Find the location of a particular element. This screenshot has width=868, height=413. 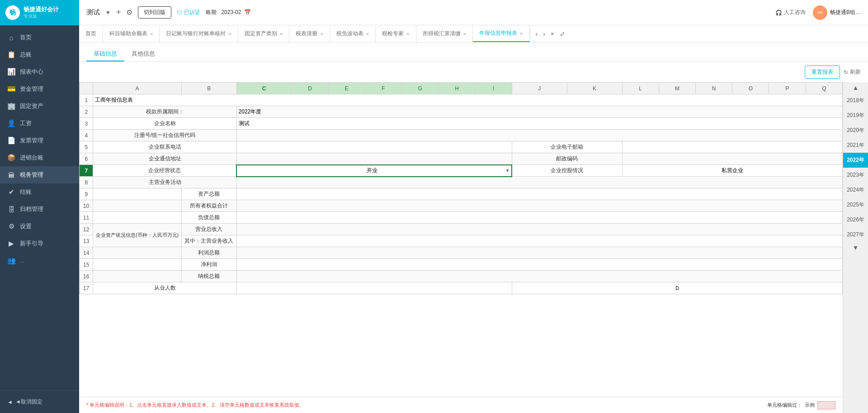

col-header-O: O is located at coordinates (750, 89).